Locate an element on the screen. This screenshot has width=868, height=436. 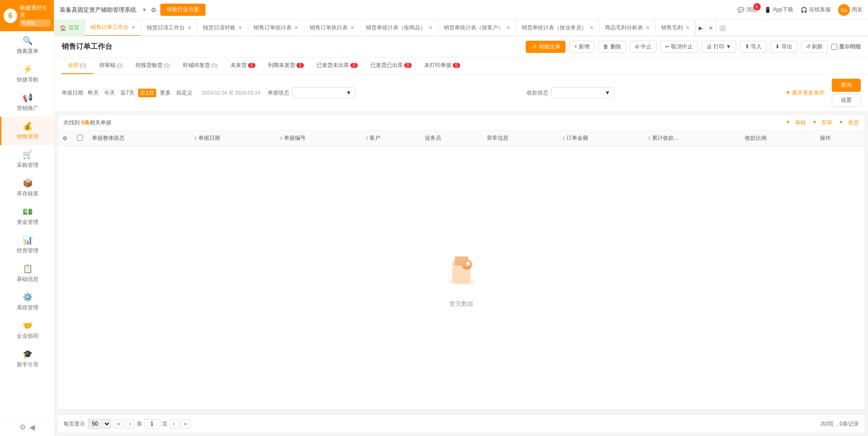
filter-tab-not-printed: 未打印单据 0 is located at coordinates (442, 66).